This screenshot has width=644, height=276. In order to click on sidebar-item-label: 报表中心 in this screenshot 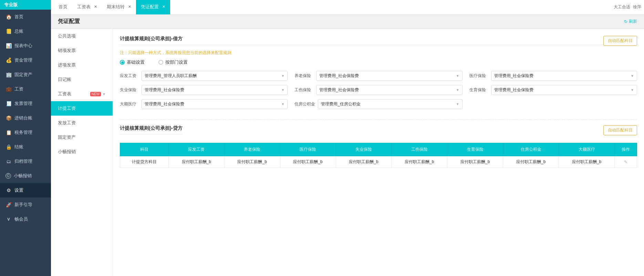, I will do `click(23, 46)`.